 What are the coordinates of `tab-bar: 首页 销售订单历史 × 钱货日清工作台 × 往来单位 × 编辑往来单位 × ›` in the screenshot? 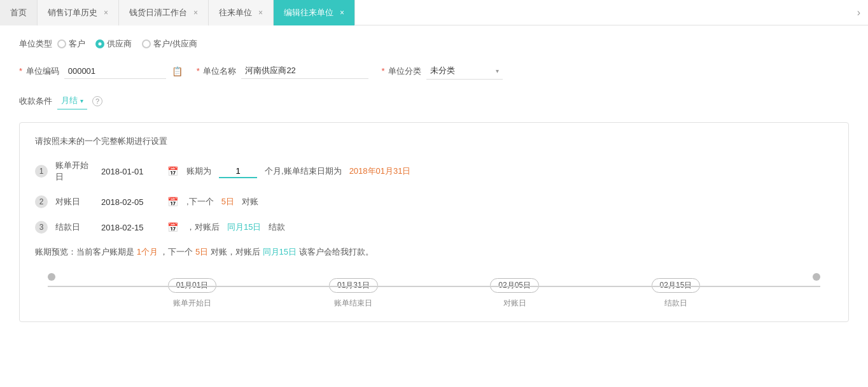 It's located at (434, 13).